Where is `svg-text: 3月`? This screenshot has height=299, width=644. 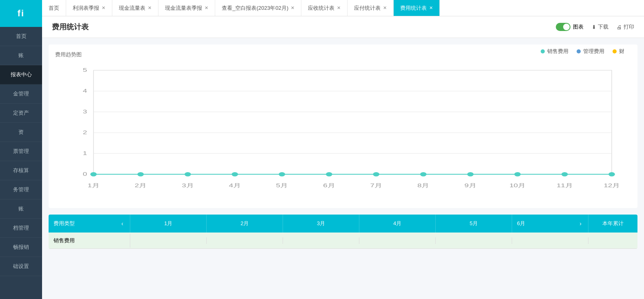 svg-text: 3月 is located at coordinates (188, 185).